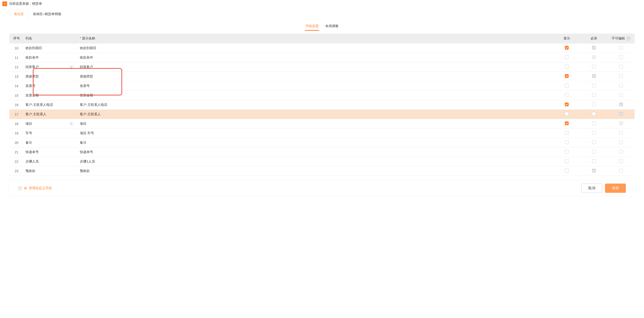  What do you see at coordinates (32, 96) in the screenshot?
I see `col-name-label: 发票金额` at bounding box center [32, 96].